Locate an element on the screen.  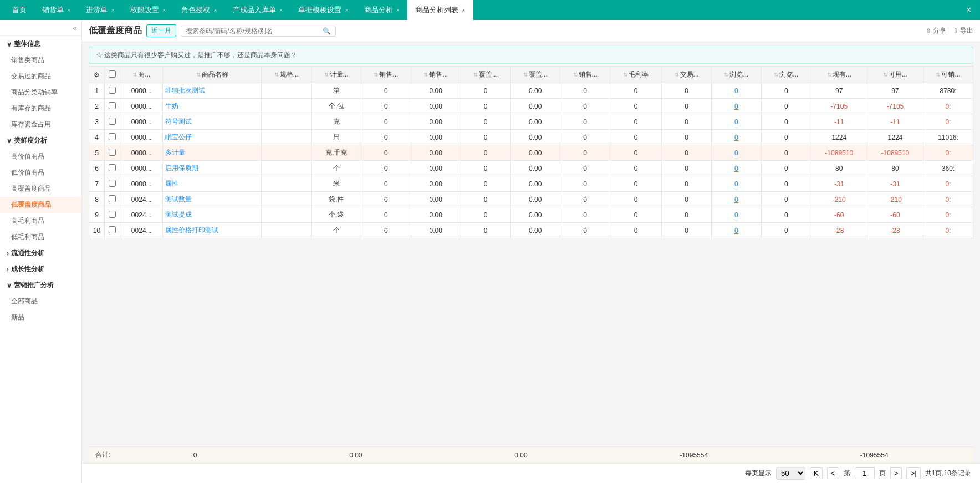
nav-item-product-in: 产成品入库单 × is located at coordinates (258, 10).